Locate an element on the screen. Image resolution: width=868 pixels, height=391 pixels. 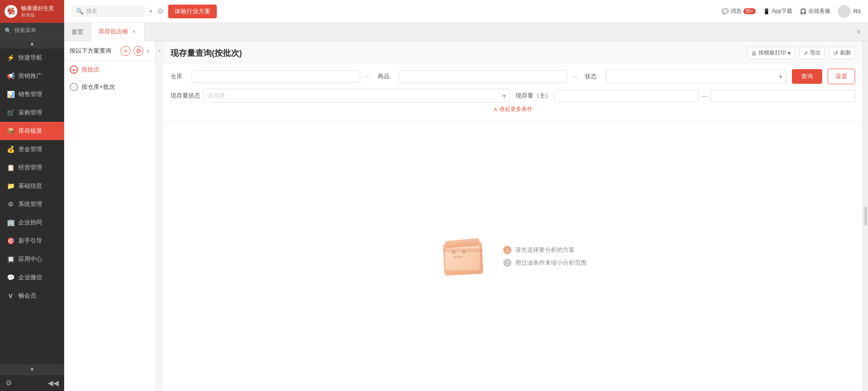
app-download-label: App下载 is located at coordinates (782, 11).